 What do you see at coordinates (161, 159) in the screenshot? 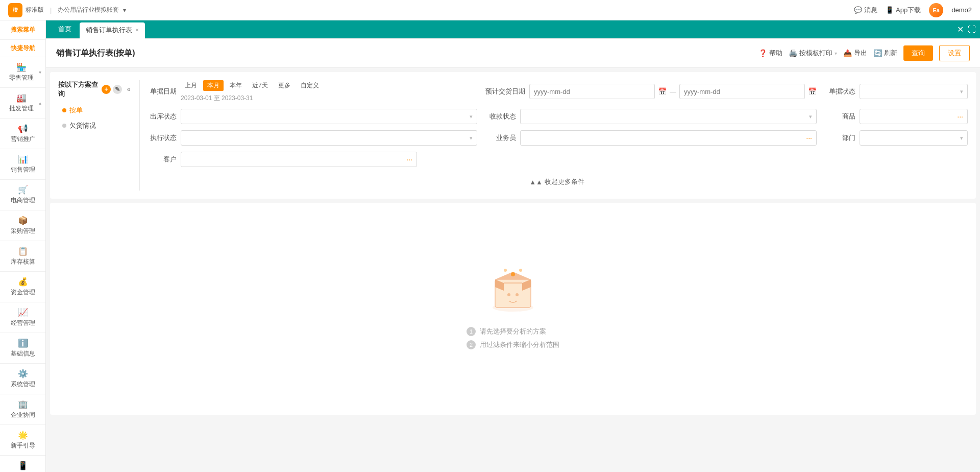
I see `filter-customer-label: 客户` at bounding box center [161, 159].